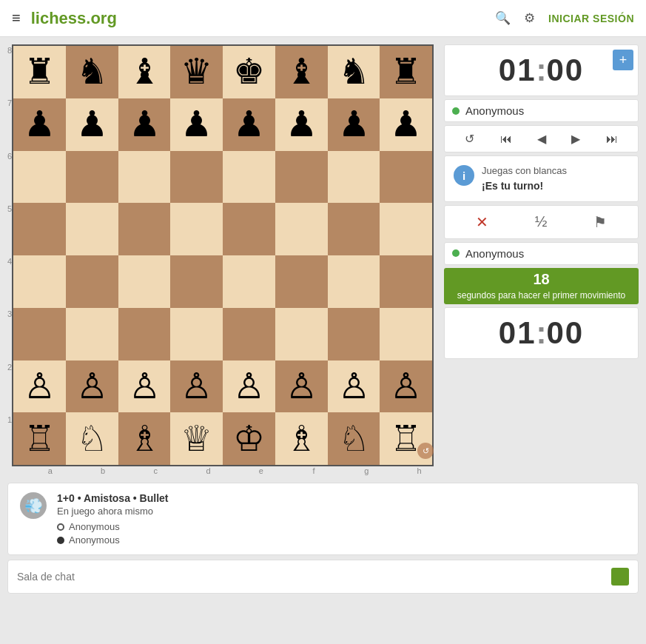 The image size is (646, 644). What do you see at coordinates (406, 124) in the screenshot?
I see `square-7h: ♟` at bounding box center [406, 124].